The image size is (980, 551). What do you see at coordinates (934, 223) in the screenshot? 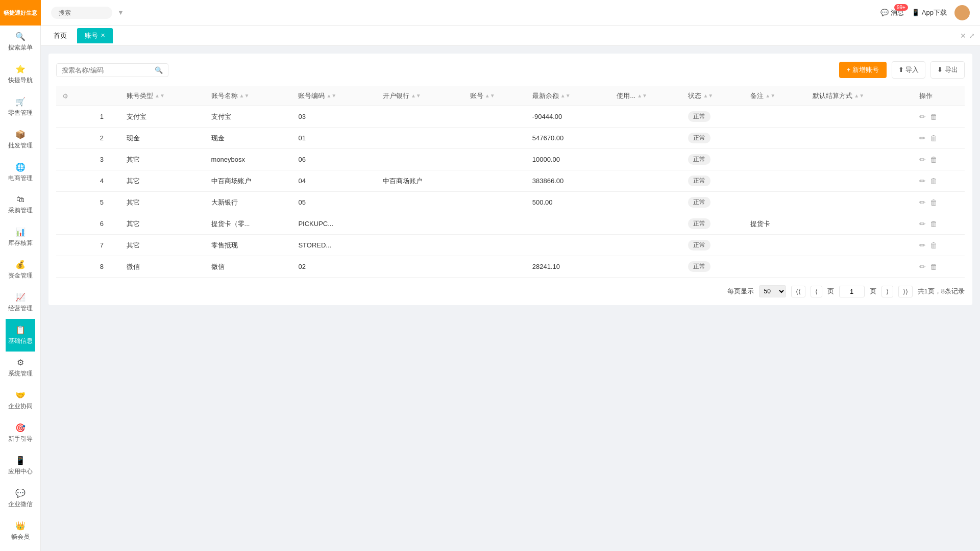
I see `delete-button-6: 🗑` at bounding box center [934, 223].